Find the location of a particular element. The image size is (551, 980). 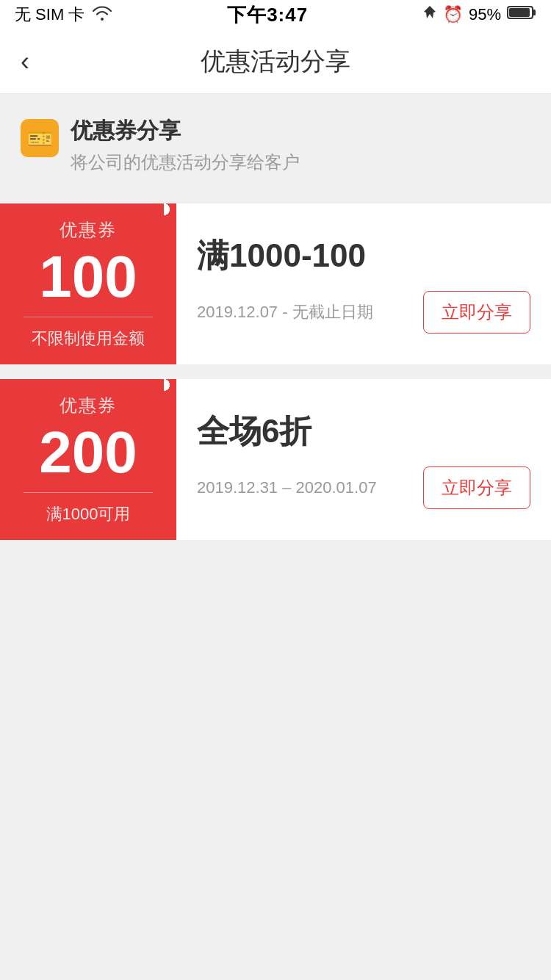

wifi-icon is located at coordinates (102, 15).